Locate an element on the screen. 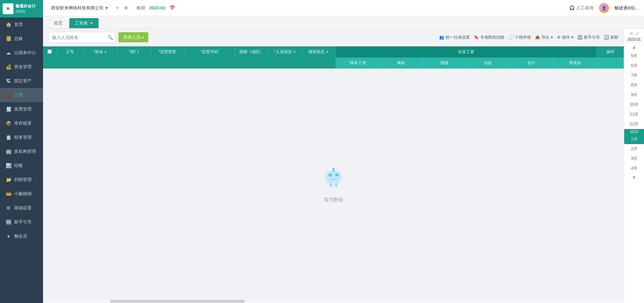 Image resolution: width=644 pixels, height=303 pixels. scrollbar-thumb is located at coordinates (178, 301).